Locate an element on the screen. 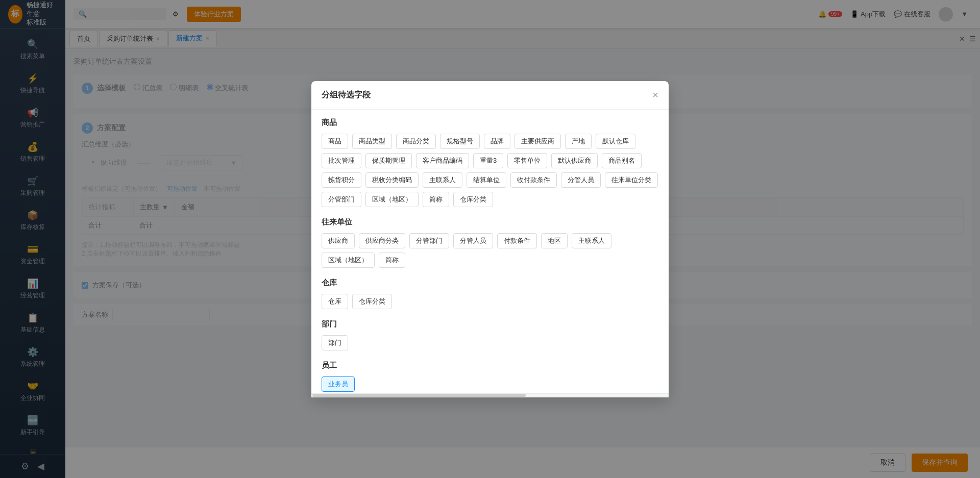 This screenshot has width=980, height=478. product-section: 商品 商品 商品类型 商品分类 规格型号 品牌 主要供应商 产地 默认仓库 批次… is located at coordinates (490, 162).